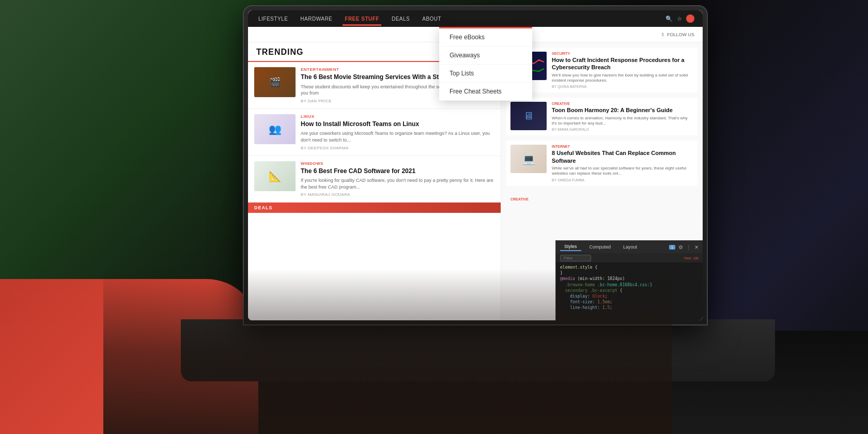 Image resolution: width=868 pixels, height=434 pixels. Describe the element at coordinates (486, 56) in the screenshot. I see `dropdown-giveaways: Giveaways` at that location.